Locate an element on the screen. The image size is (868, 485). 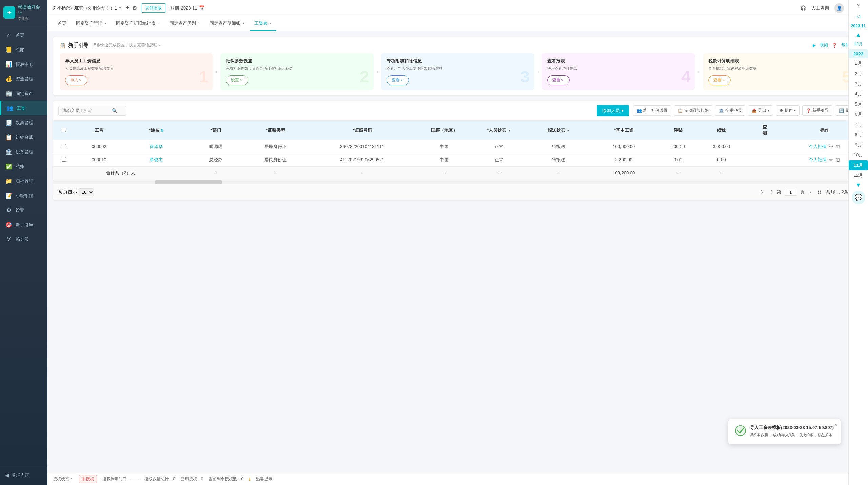
guide-step-3-button: 查看＞ is located at coordinates (398, 80).